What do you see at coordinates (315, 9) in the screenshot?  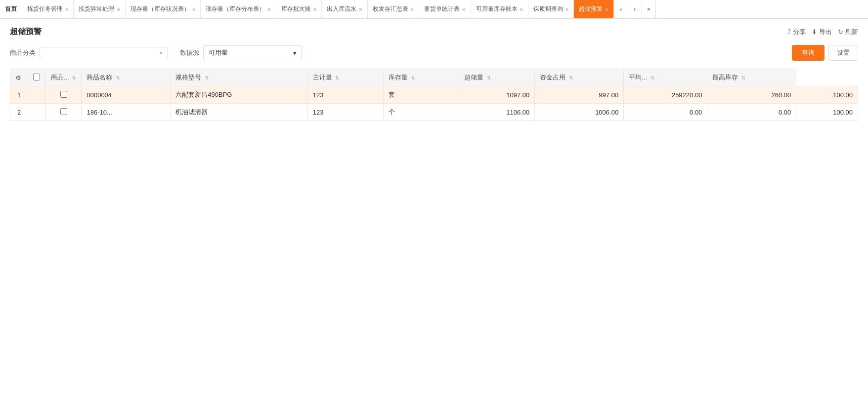 I see `close-batch-account-icon: ×` at bounding box center [315, 9].